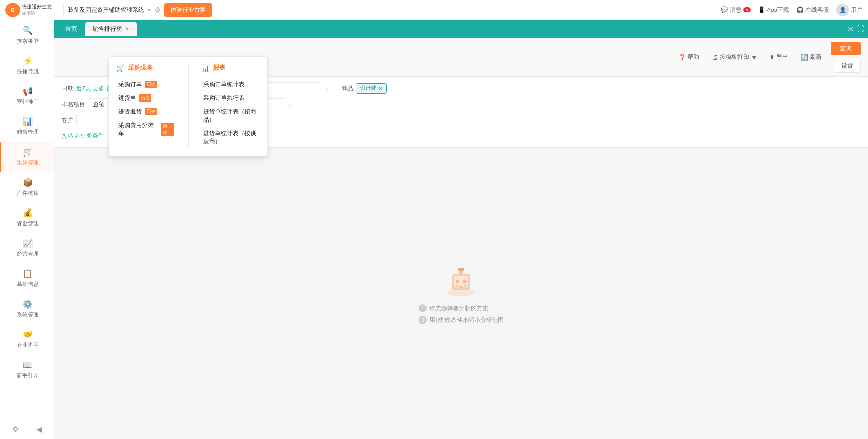 Image resolution: width=868 pixels, height=439 pixels. I want to click on order-exec-label: 采购订单执行表, so click(224, 98).